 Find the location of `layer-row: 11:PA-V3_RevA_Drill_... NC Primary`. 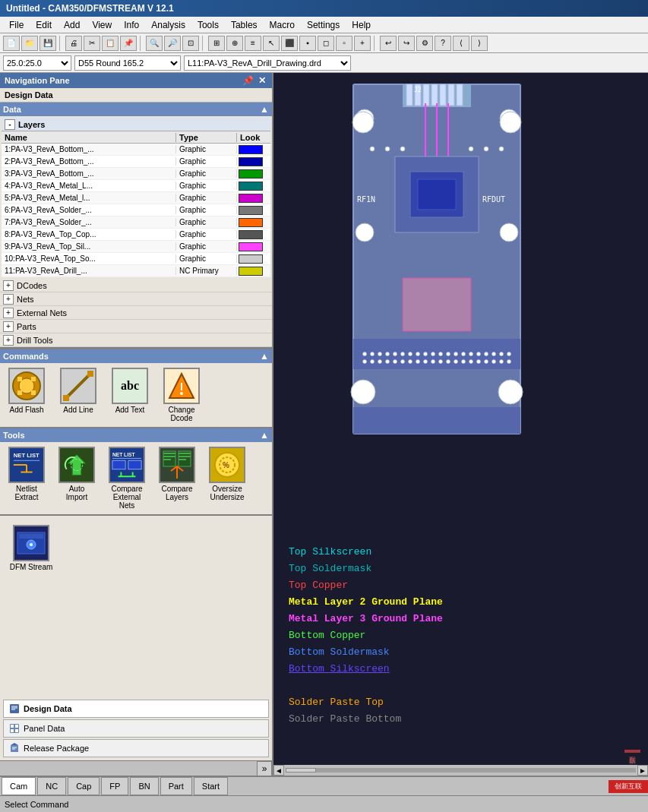

layer-row: 11:PA-V3_RevA_Drill_... NC Primary is located at coordinates (136, 271).